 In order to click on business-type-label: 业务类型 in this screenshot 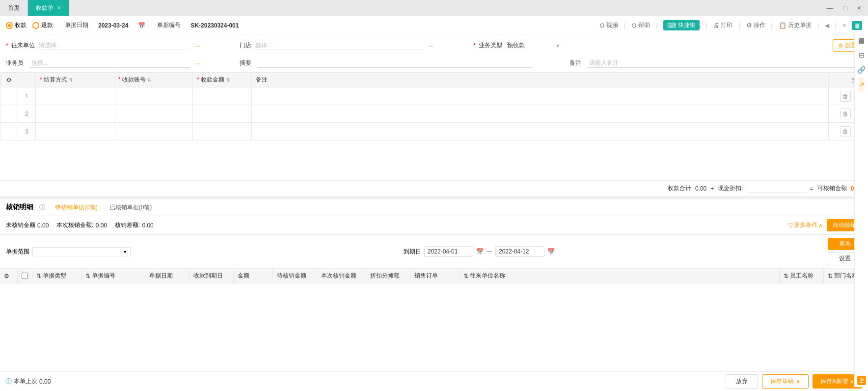, I will do `click(490, 45)`.